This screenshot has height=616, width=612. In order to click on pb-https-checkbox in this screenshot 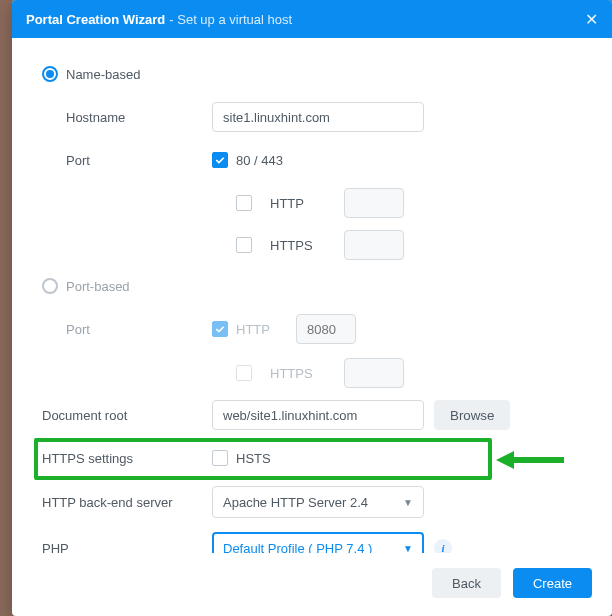, I will do `click(244, 373)`.